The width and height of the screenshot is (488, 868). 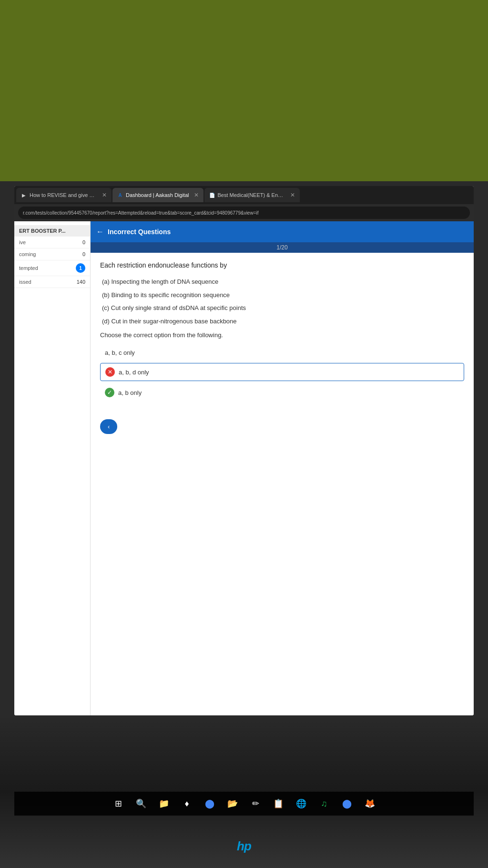 What do you see at coordinates (282, 282) in the screenshot?
I see `option-a: (a) Inspecting the length of DNA sequenc…` at bounding box center [282, 282].